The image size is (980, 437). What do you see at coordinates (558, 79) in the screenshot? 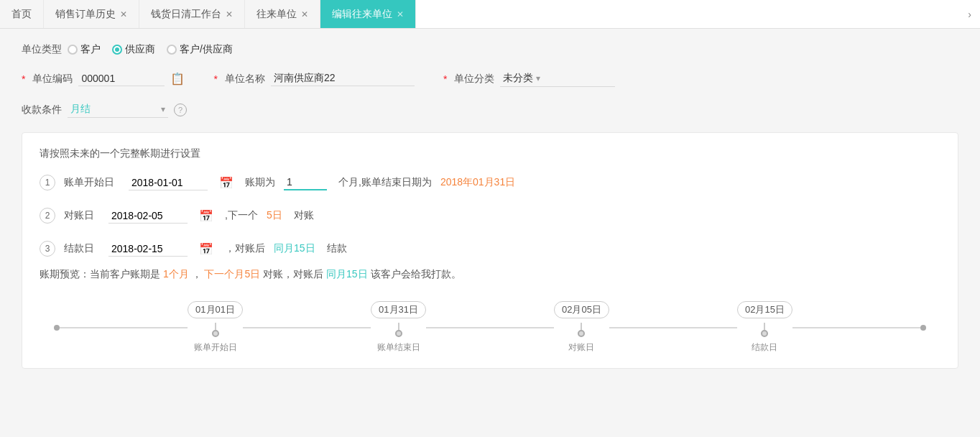
I see `unit-cat-select: 未分类 ▾` at bounding box center [558, 79].